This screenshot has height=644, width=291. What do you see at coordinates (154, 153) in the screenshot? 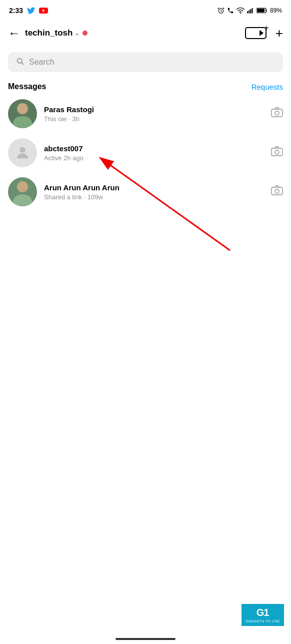
I see `message-info: abctest007 Active 2h ago` at bounding box center [154, 153].